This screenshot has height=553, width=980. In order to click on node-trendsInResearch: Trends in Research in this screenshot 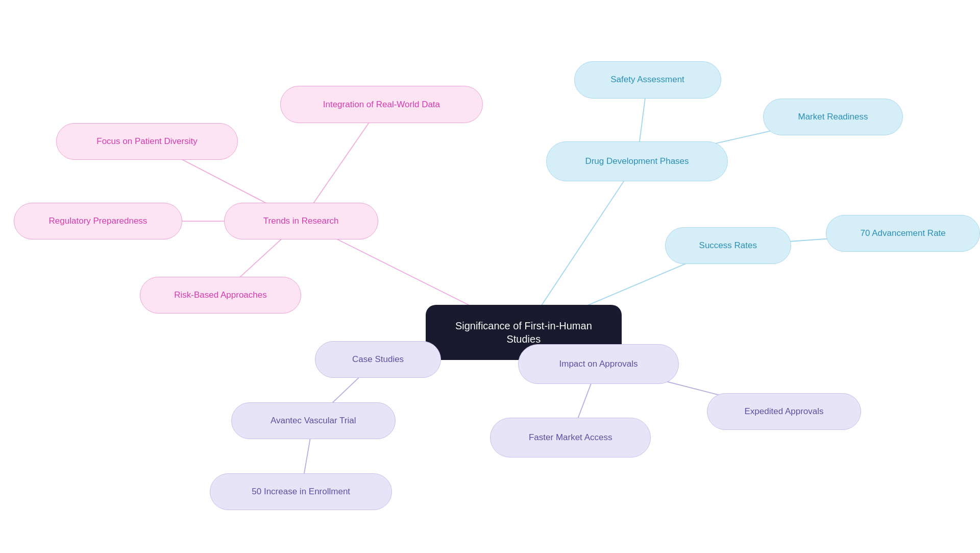, I will do `click(301, 221)`.